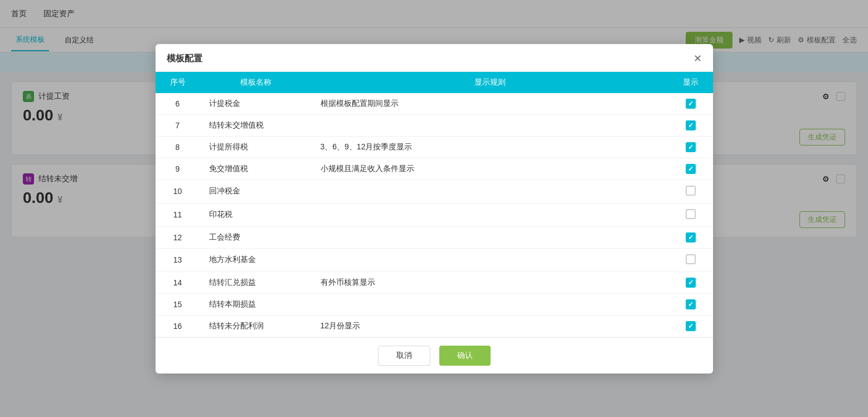  What do you see at coordinates (256, 282) in the screenshot?
I see `cell-name: 结转汇兑损益` at bounding box center [256, 282].